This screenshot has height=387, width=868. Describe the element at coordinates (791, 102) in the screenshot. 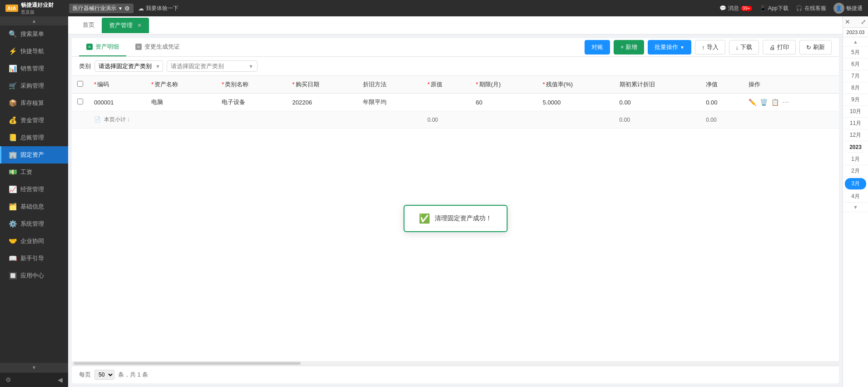

I see `action-icons: ✏️ 🗑️ 📋 ⋯` at that location.